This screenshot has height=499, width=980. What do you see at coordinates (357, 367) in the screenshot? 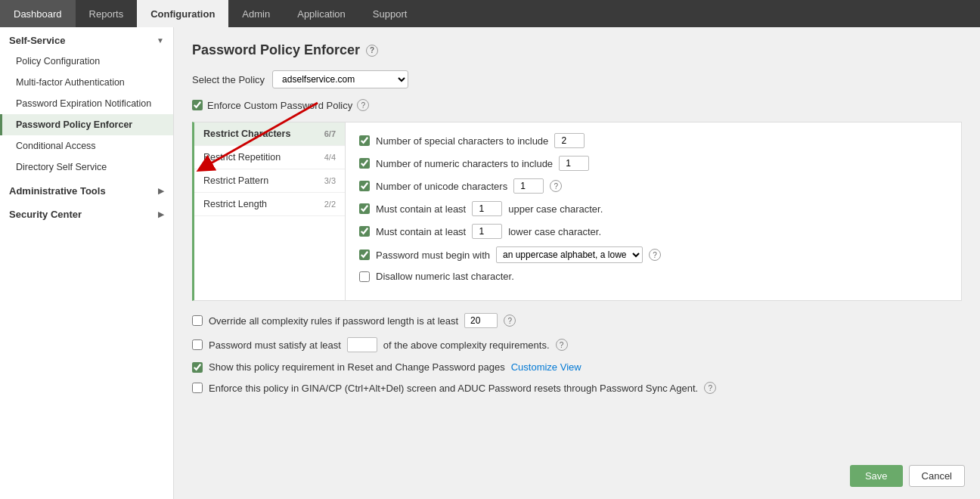
I see `show-policy-label: Show this policy requirement in Reset an…` at bounding box center [357, 367].